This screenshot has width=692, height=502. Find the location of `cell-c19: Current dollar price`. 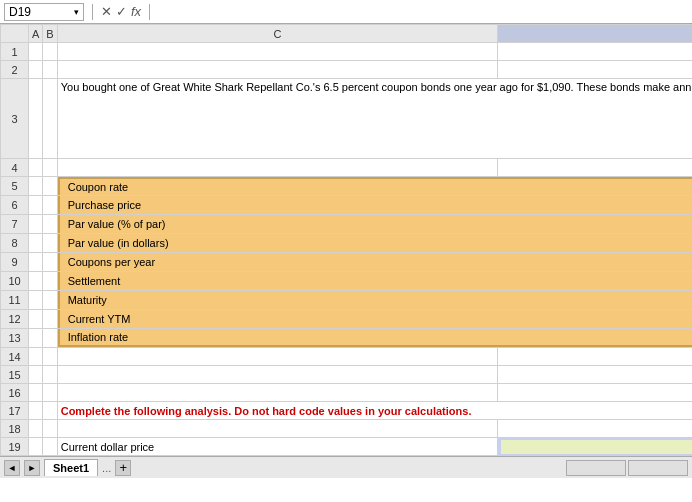

cell-c19: Current dollar price is located at coordinates (278, 447).